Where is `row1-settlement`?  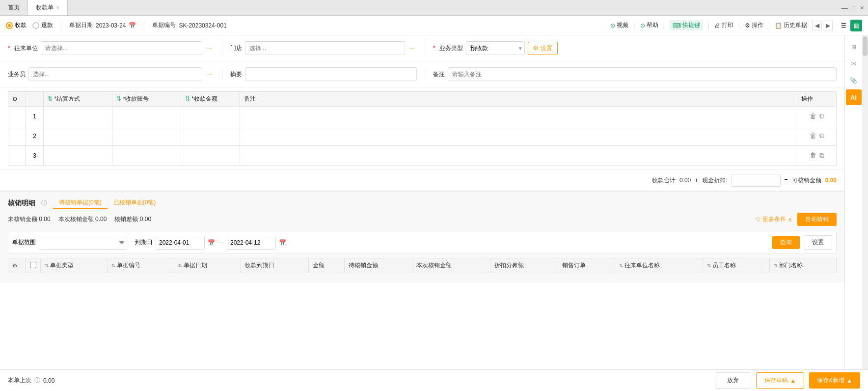
row1-settlement is located at coordinates (78, 116).